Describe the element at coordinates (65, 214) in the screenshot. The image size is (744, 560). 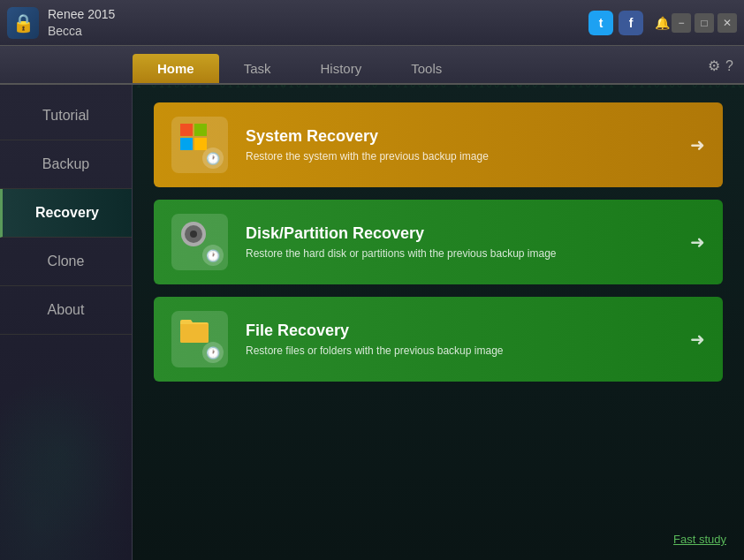
I see `sidebar-item-recovery: Recovery` at that location.